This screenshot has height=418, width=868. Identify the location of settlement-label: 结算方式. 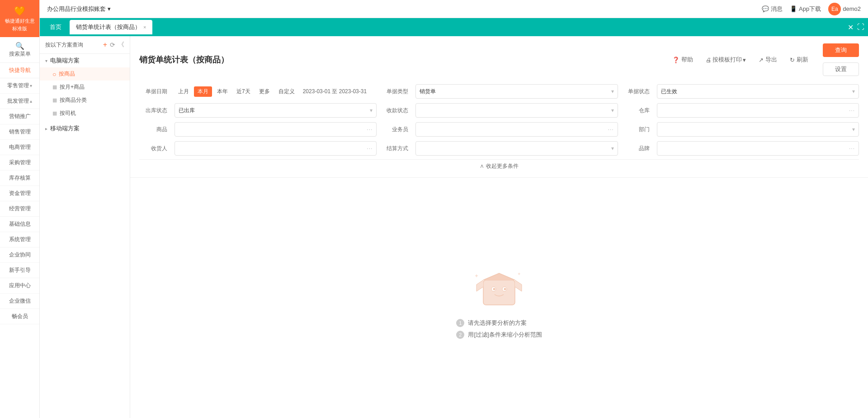
(396, 148).